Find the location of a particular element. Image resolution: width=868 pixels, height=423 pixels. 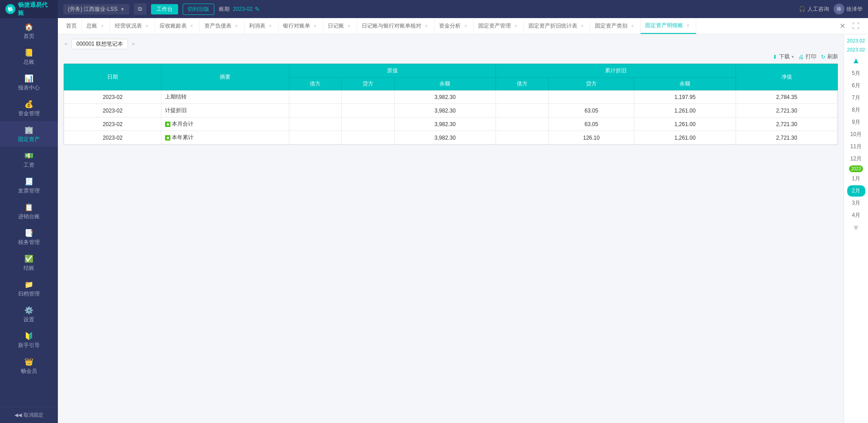

sidebar-item-ledger: 📒总账 is located at coordinates (29, 57).